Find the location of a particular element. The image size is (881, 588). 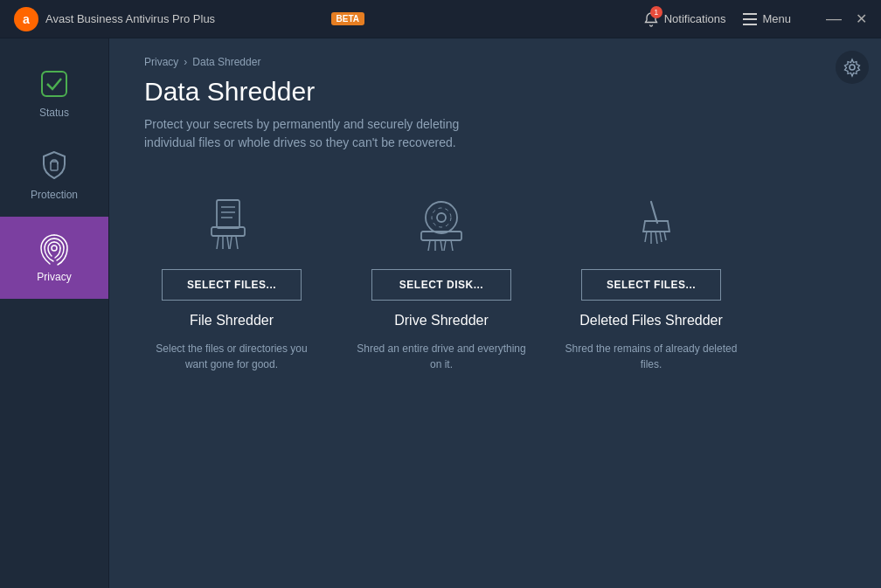

page-title: Data Shredder is located at coordinates (495, 92).